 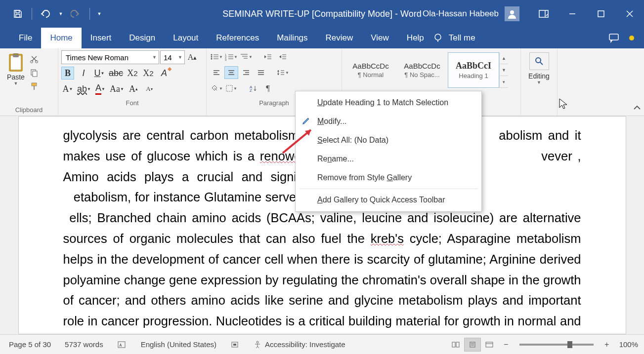 What do you see at coordinates (300, 345) in the screenshot?
I see `status-accessibility: Accessibility: Investigate` at bounding box center [300, 345].